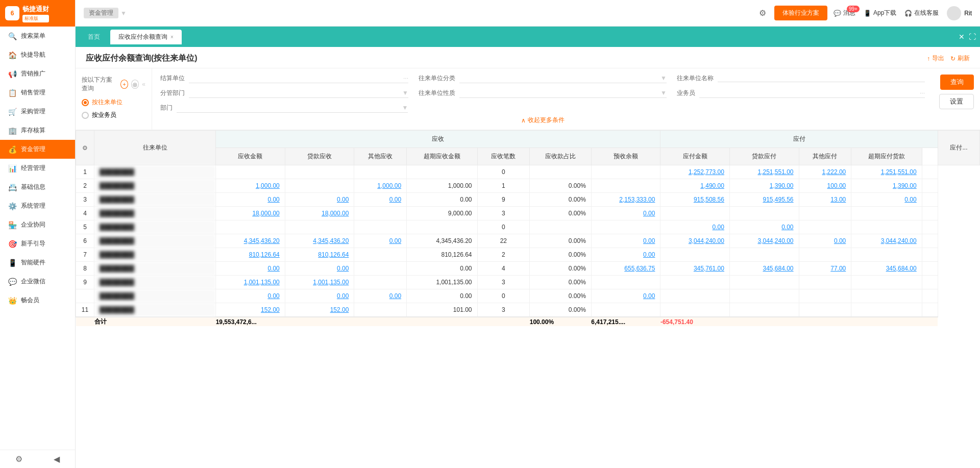  Describe the element at coordinates (299, 93) in the screenshot. I see `dept-head-select: ▼` at that location.